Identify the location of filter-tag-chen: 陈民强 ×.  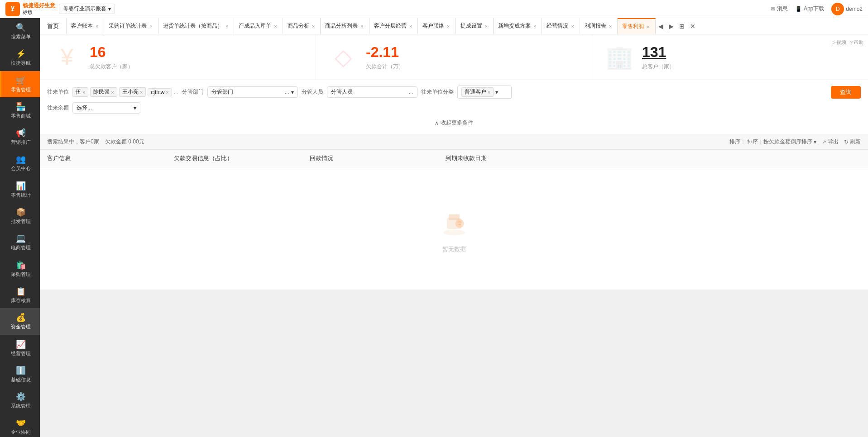
(103, 92).